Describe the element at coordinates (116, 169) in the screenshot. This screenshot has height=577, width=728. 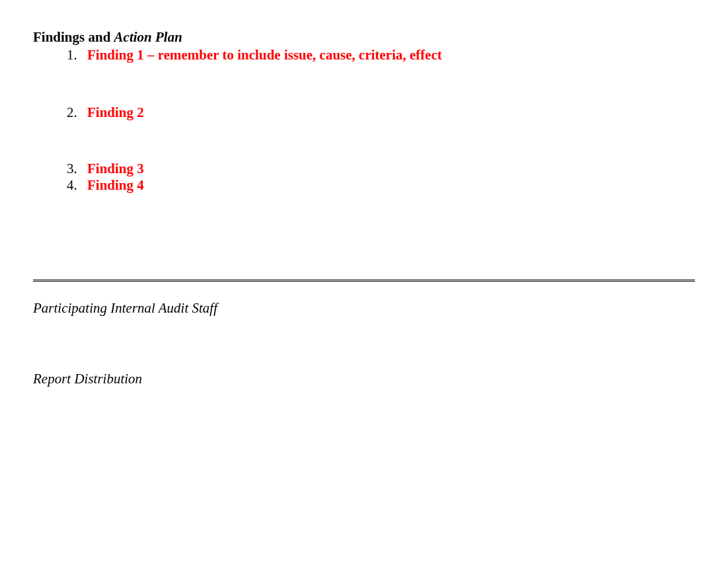
I see `finding-text: Finding 3` at that location.